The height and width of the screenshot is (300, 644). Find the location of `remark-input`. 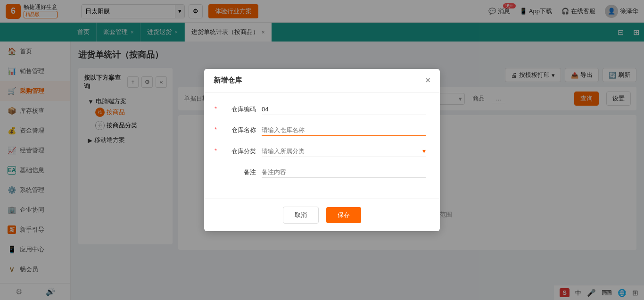

remark-input is located at coordinates (344, 172).